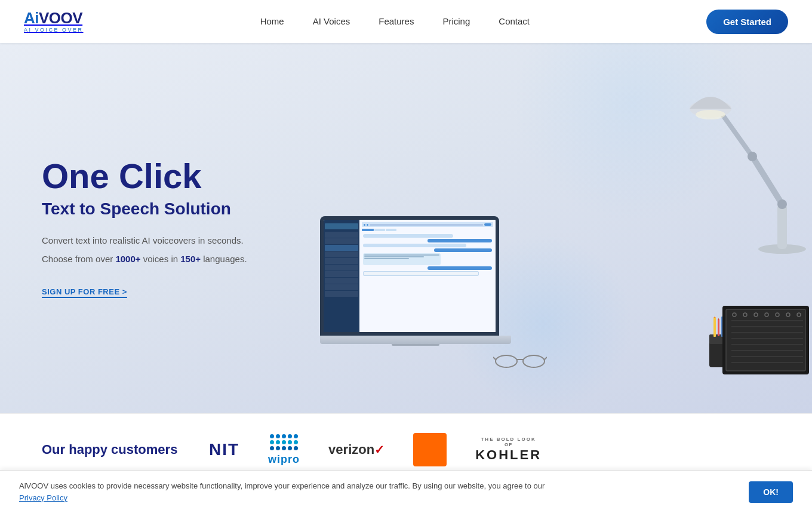 Image resolution: width=812 pixels, height=513 pixels. What do you see at coordinates (85, 293) in the screenshot?
I see `hero-cta-link: SIGN UP FOR FREE >` at bounding box center [85, 293].